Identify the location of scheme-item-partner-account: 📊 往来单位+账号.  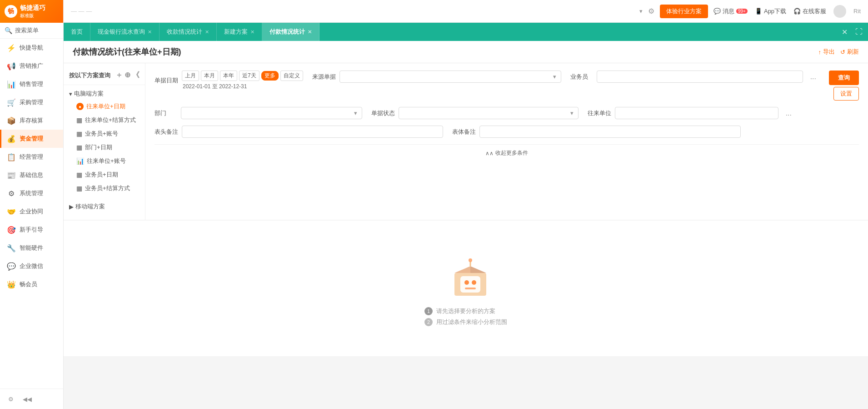
(105, 161).